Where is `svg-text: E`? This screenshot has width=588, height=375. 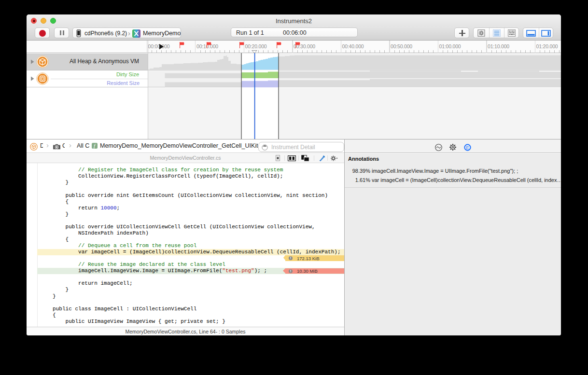 svg-text: E is located at coordinates (467, 148).